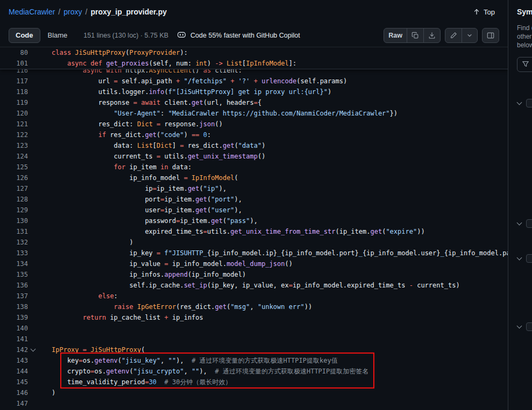 This screenshot has height=410, width=532. Describe the element at coordinates (147, 199) in the screenshot. I see `code-text: port=ip_item.get("port"),` at that location.